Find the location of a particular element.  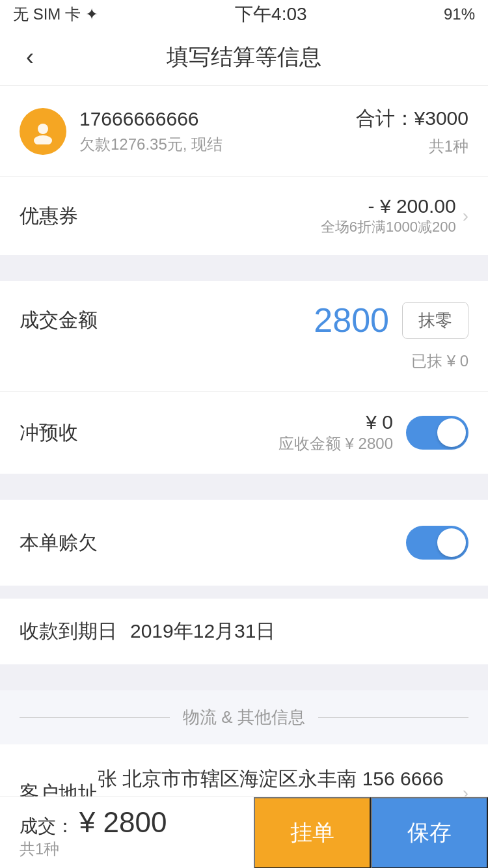

amount-label: 成交金额 is located at coordinates (59, 320).